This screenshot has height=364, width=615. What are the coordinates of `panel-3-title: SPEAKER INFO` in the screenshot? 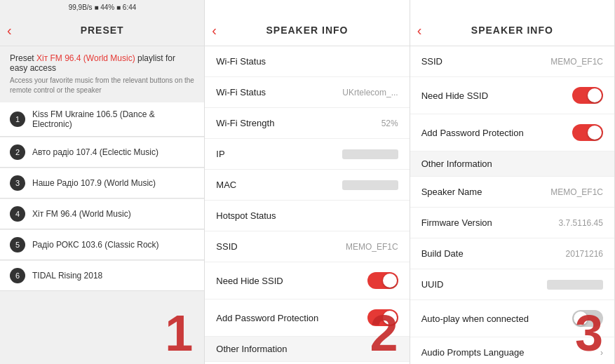 It's located at (512, 30).